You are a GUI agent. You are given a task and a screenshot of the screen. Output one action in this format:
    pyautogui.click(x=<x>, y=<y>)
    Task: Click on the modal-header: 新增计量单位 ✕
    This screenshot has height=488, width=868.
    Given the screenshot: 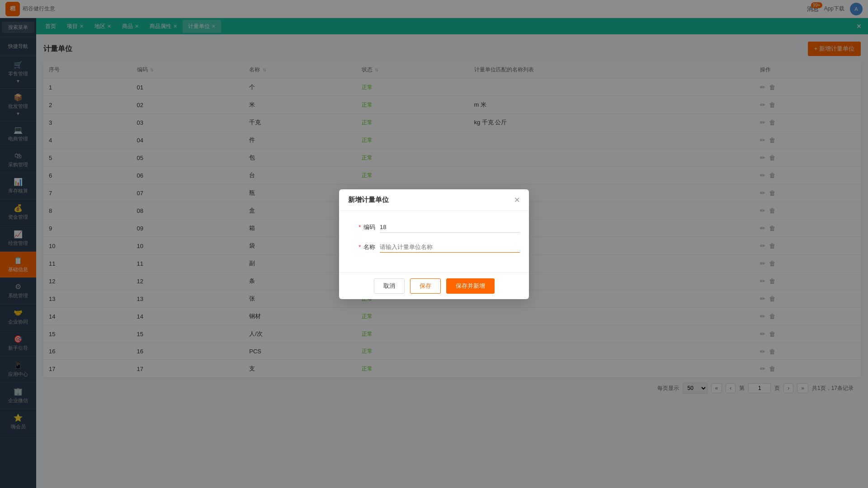 What is the action you would take?
    pyautogui.click(x=434, y=200)
    